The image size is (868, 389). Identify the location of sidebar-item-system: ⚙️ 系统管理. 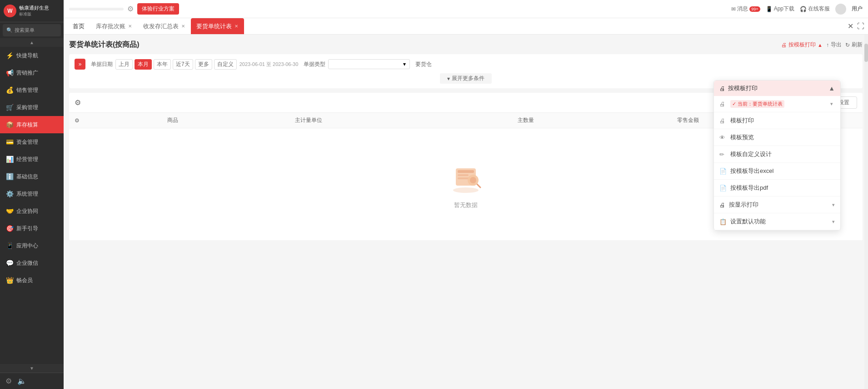
(32, 194).